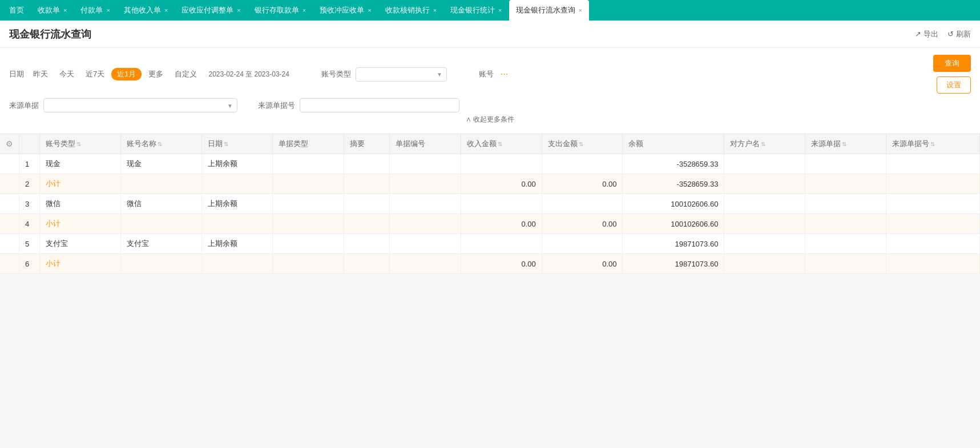  Describe the element at coordinates (765, 144) in the screenshot. I see `col-counterparty: 对方户名⇅` at that location.